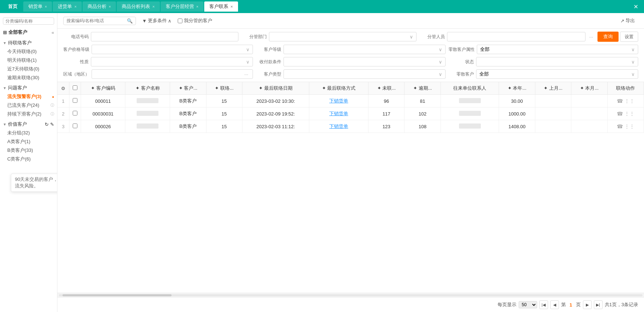  Describe the element at coordinates (608, 37) in the screenshot. I see `query-button: 查询` at that location.